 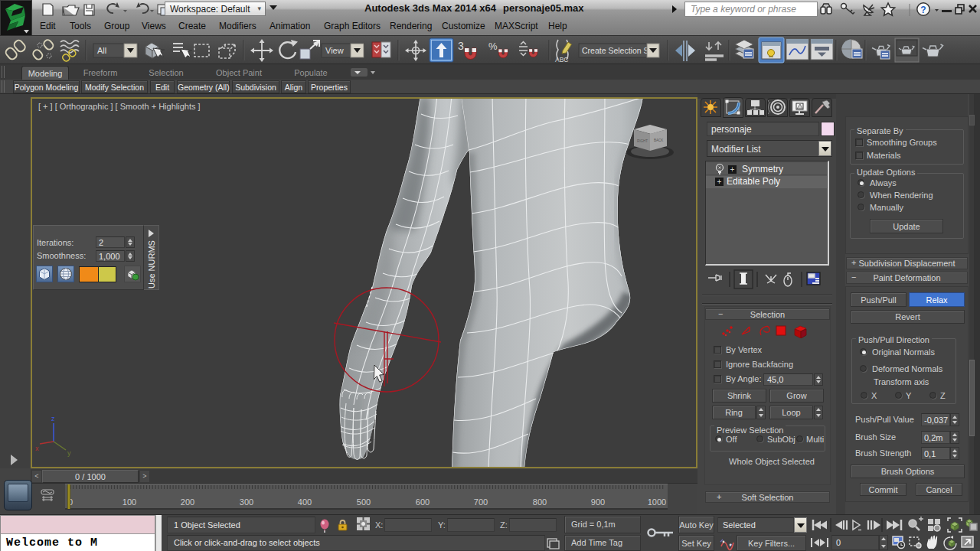 I want to click on svg-text: 900, so click(x=598, y=502).